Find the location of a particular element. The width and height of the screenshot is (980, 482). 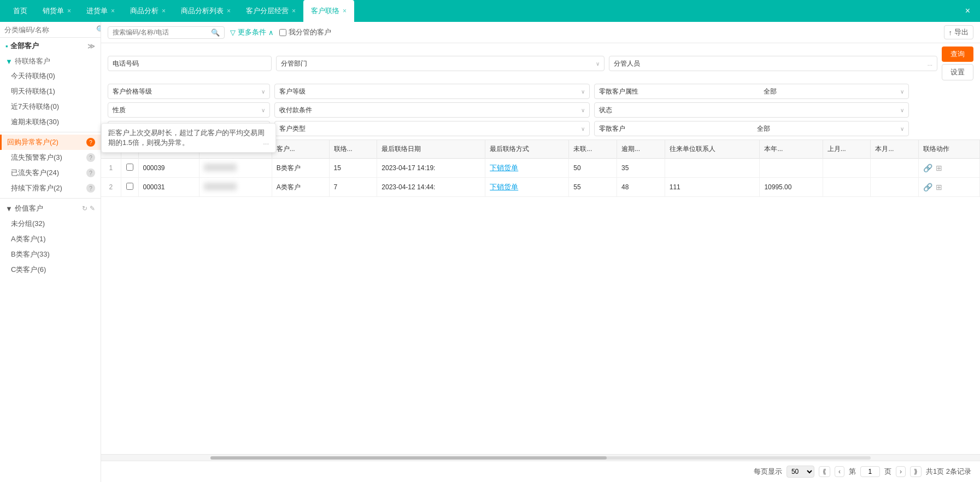

payment-arrow: ∨ is located at coordinates (583, 111).